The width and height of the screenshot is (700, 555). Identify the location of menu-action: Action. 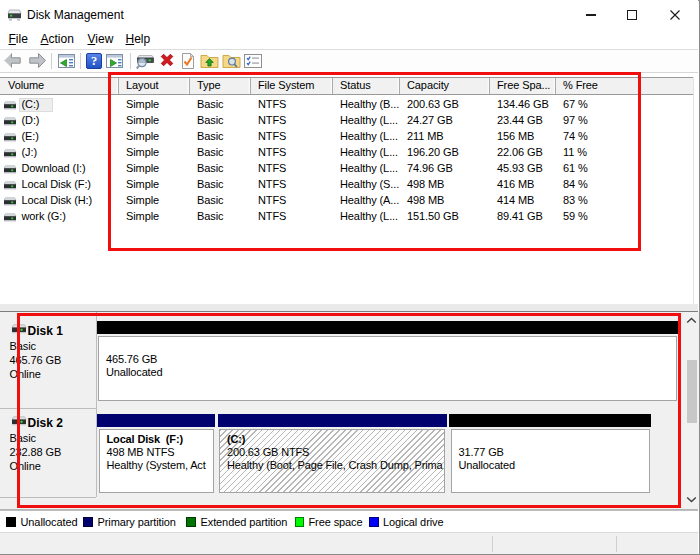
(58, 40).